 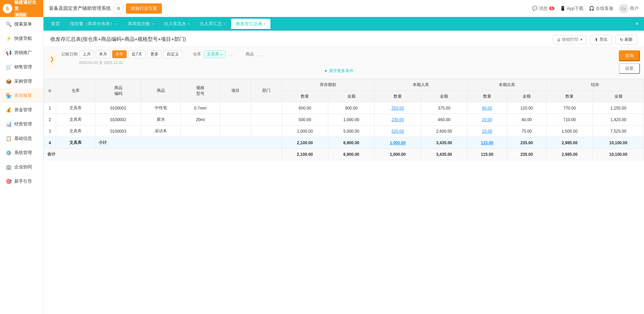 I want to click on cell-out-amt: 120.00, so click(x=527, y=108).